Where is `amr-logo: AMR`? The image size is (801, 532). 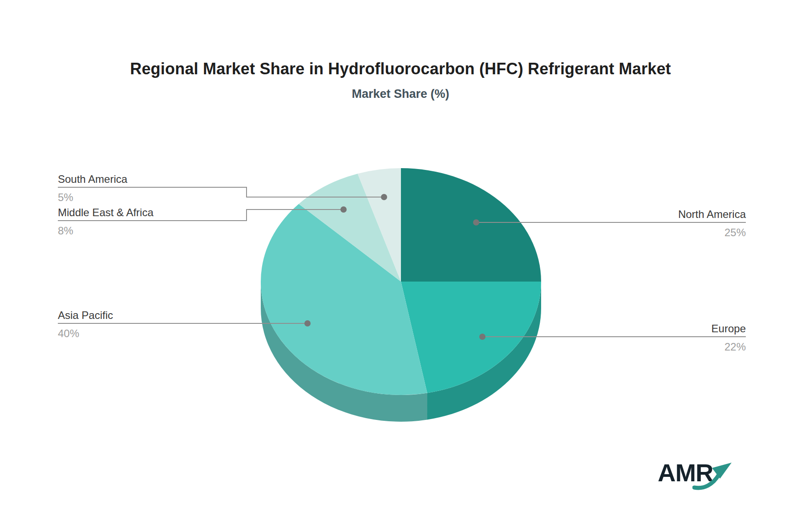
amr-logo: AMR is located at coordinates (698, 476).